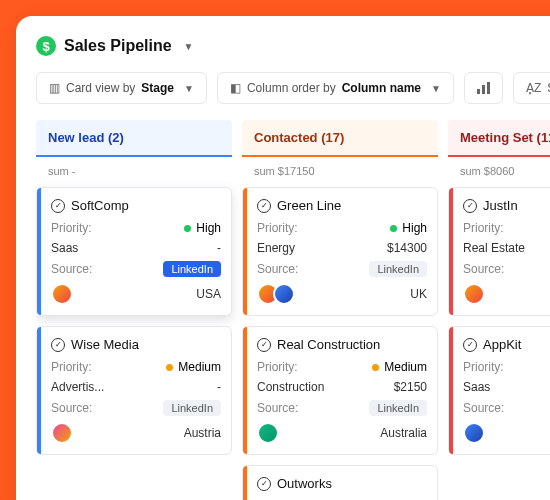 The width and height of the screenshot is (550, 500). Describe the element at coordinates (134, 173) in the screenshot. I see `column-sum: sum -` at that location.